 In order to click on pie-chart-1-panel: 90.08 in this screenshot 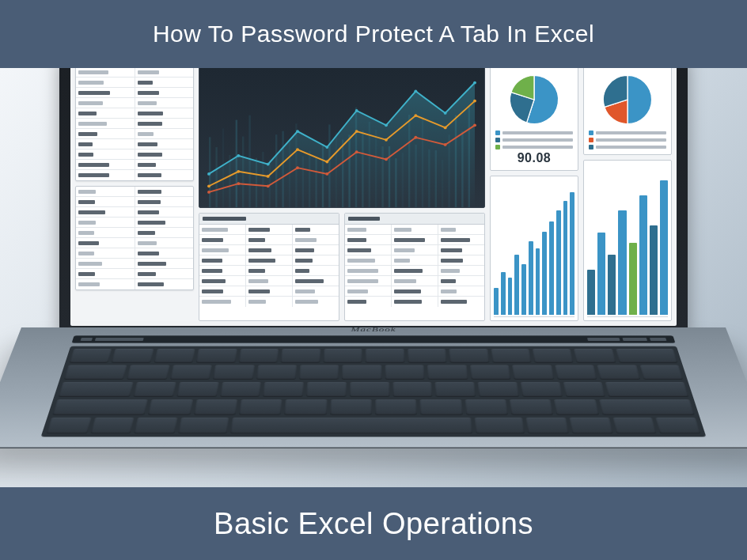, I will do `click(534, 119)`.